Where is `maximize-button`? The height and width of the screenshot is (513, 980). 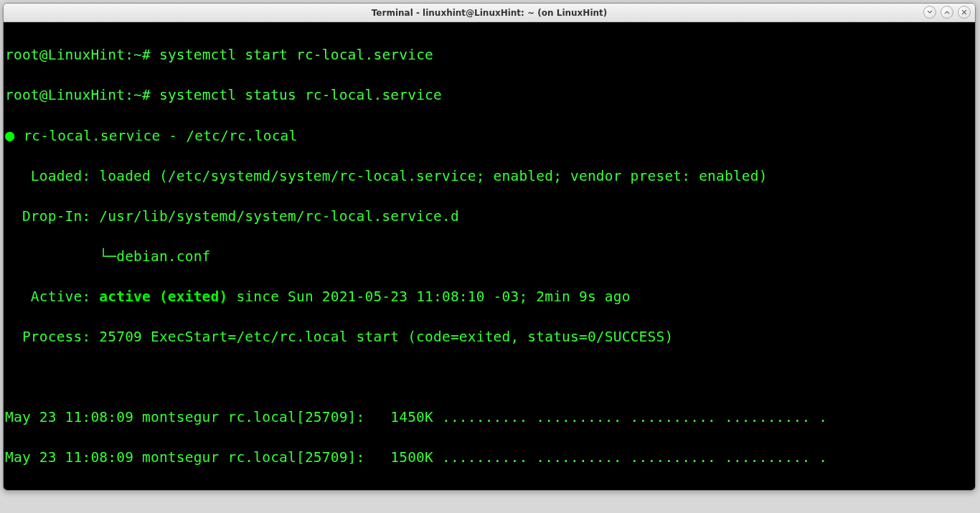 maximize-button is located at coordinates (947, 12).